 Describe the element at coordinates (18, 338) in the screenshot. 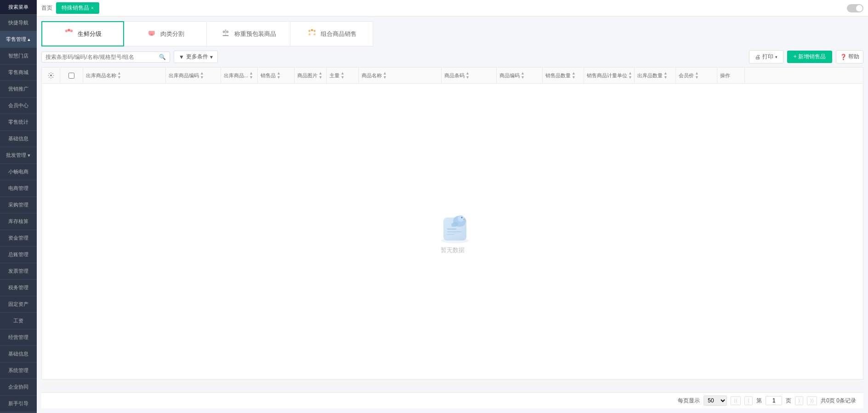

I see `ops-mgmt-label: 经营管理` at that location.